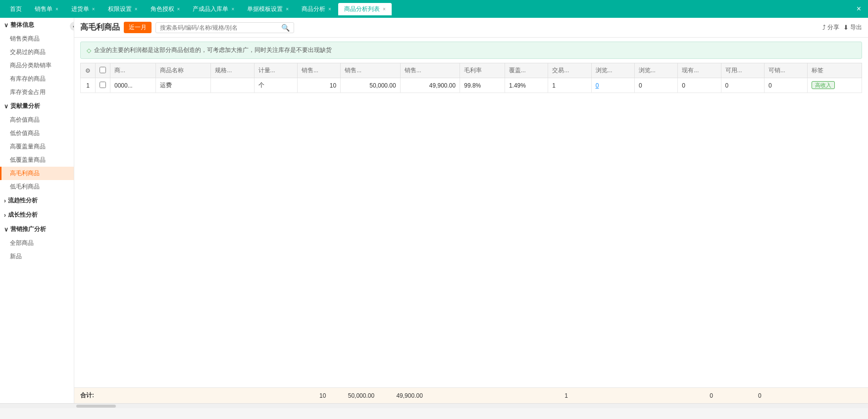  I want to click on row-name: 运费, so click(183, 86).